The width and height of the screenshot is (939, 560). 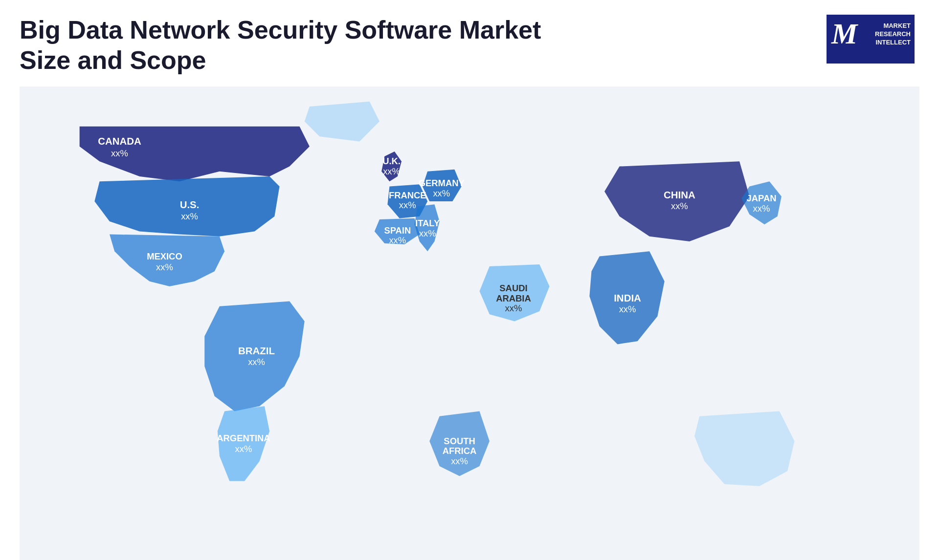 What do you see at coordinates (119, 141) in the screenshot?
I see `svg-text: CANADA` at bounding box center [119, 141].